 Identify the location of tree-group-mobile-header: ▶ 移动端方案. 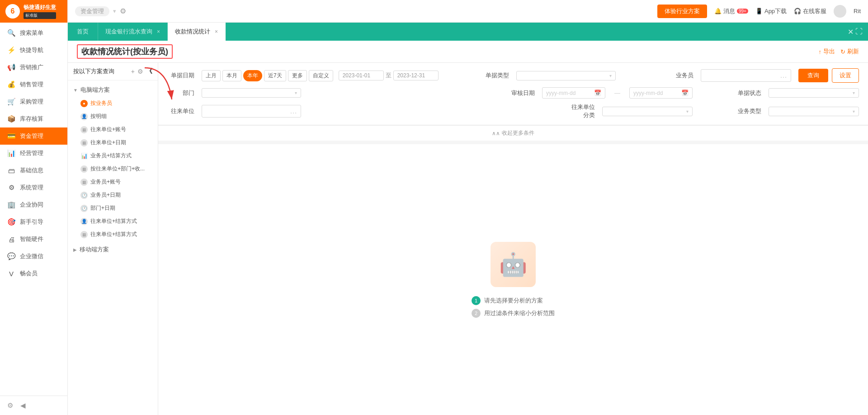
(113, 250).